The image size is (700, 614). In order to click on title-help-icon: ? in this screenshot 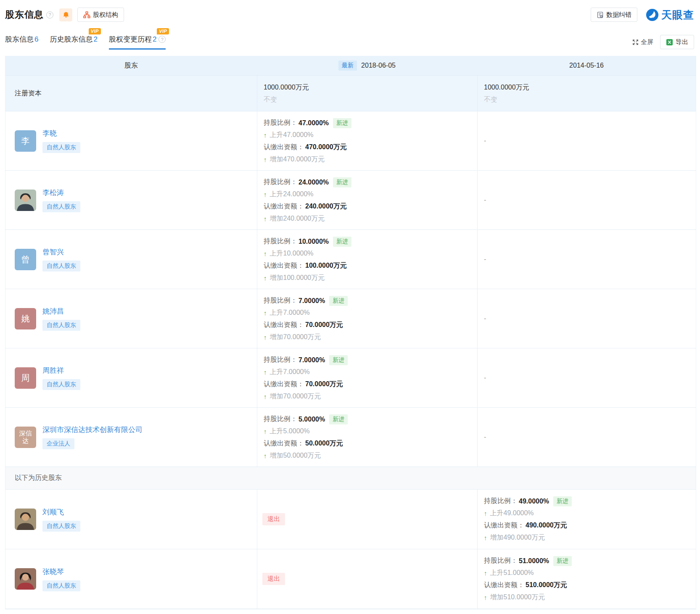, I will do `click(50, 15)`.